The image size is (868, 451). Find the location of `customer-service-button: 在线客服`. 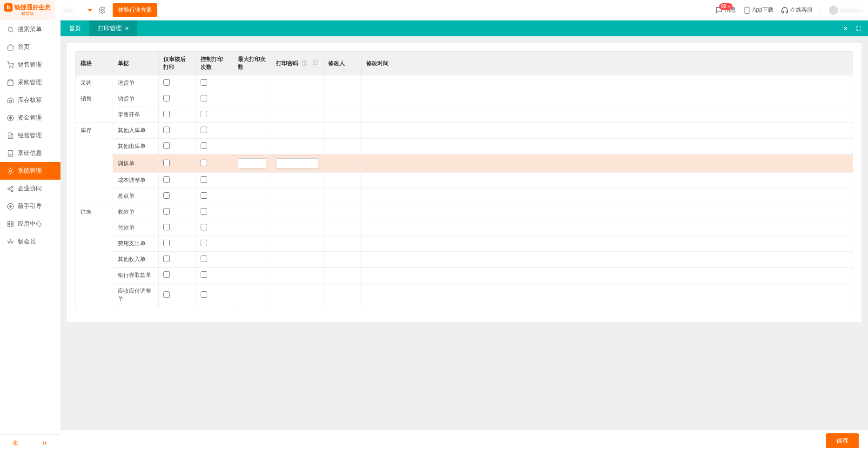

customer-service-button: 在线客服 is located at coordinates (797, 10).